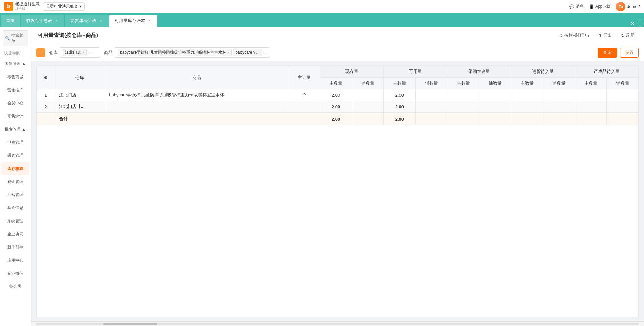  Describe the element at coordinates (44, 6) in the screenshot. I see `top-bar-left: 好 畅捷通好生意 标准版 母婴行业演示账套 ▾` at that location.